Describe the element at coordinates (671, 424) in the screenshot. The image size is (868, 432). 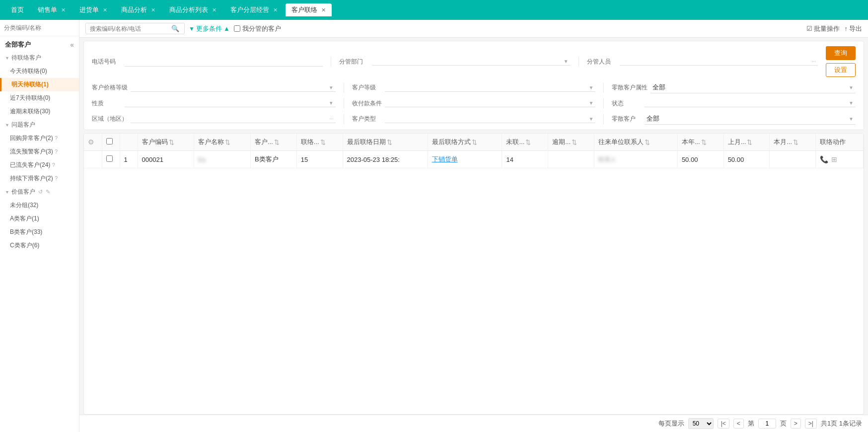
I see `per-page-label: 每页显示` at that location.